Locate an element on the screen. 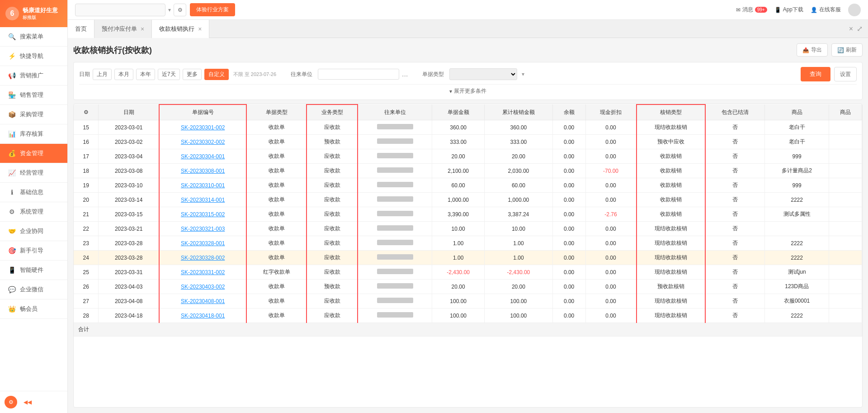  sidebar-item-销售管理: 🏪销售管理 is located at coordinates (33, 95).